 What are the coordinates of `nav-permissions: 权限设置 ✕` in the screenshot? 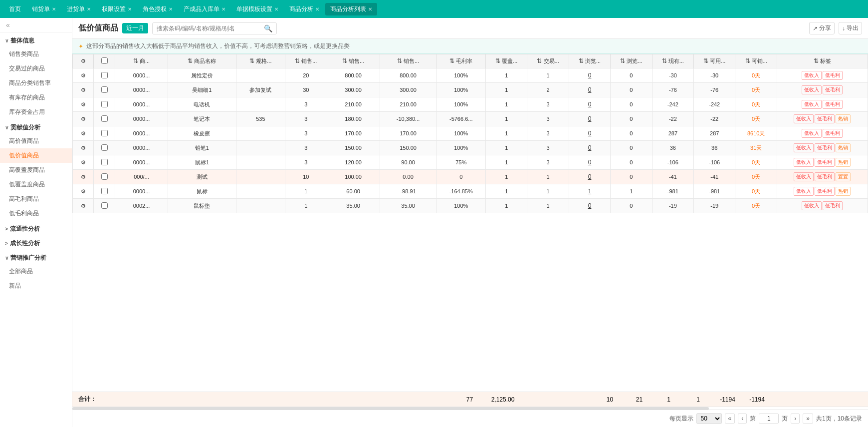 It's located at (117, 9).